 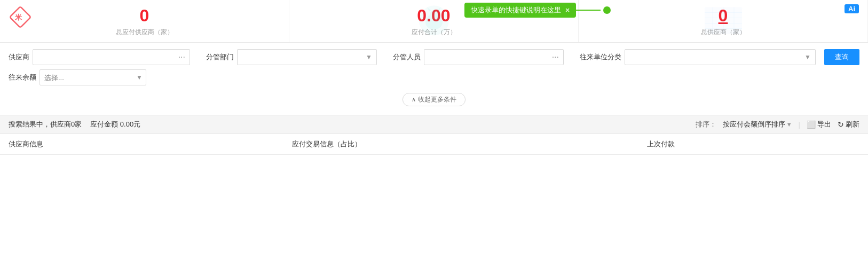 What do you see at coordinates (303, 58) in the screenshot?
I see `department-input` at bounding box center [303, 58].